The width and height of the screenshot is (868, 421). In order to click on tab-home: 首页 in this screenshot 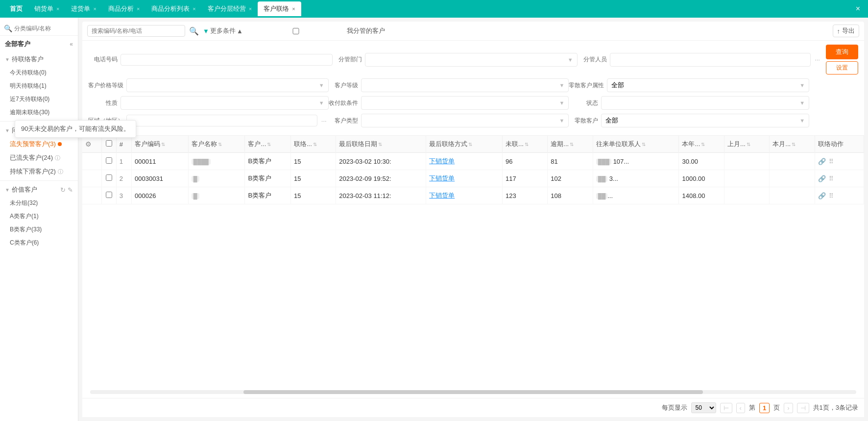, I will do `click(16, 9)`.